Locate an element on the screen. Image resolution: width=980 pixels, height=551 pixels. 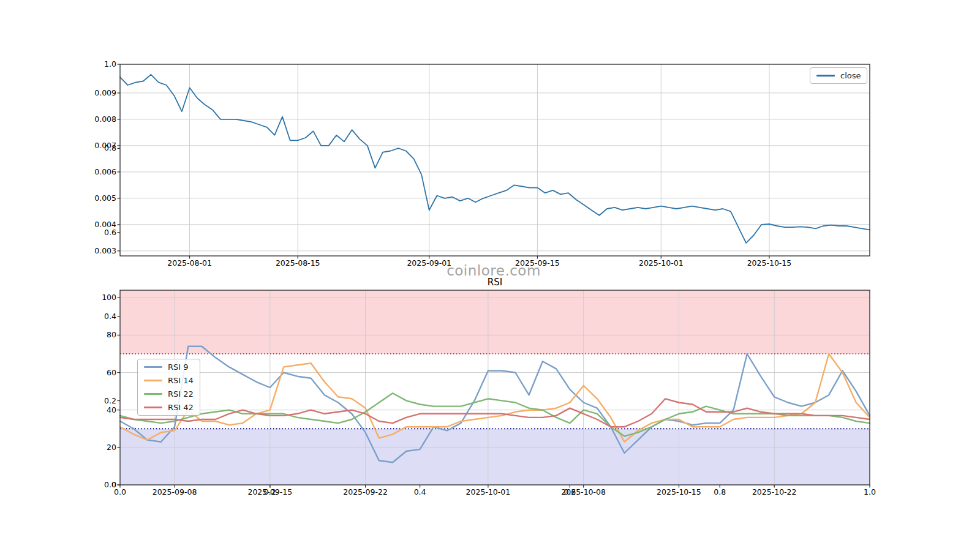
rsi-x-tick-label: 2025-10-22 is located at coordinates (774, 492).